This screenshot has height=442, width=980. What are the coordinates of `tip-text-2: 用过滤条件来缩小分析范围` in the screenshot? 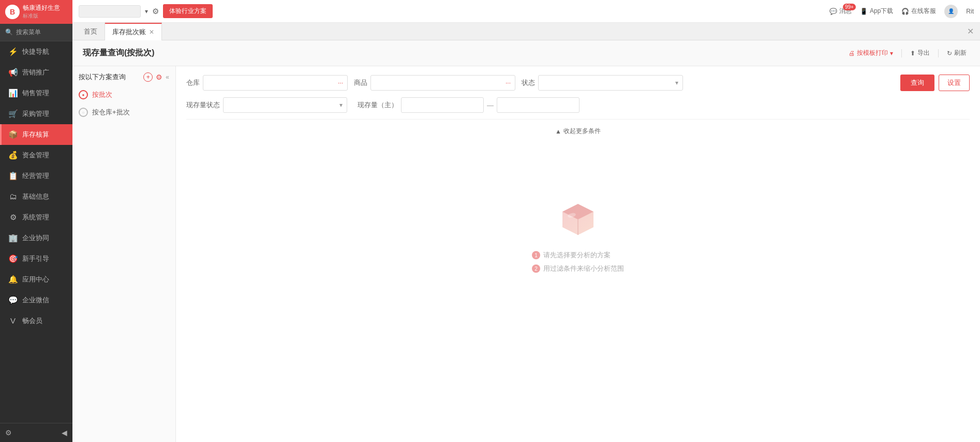 It's located at (584, 269).